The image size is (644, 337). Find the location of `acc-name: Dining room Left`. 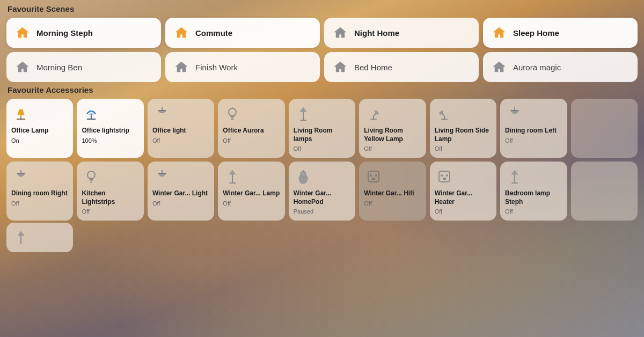

acc-name: Dining room Left is located at coordinates (533, 131).